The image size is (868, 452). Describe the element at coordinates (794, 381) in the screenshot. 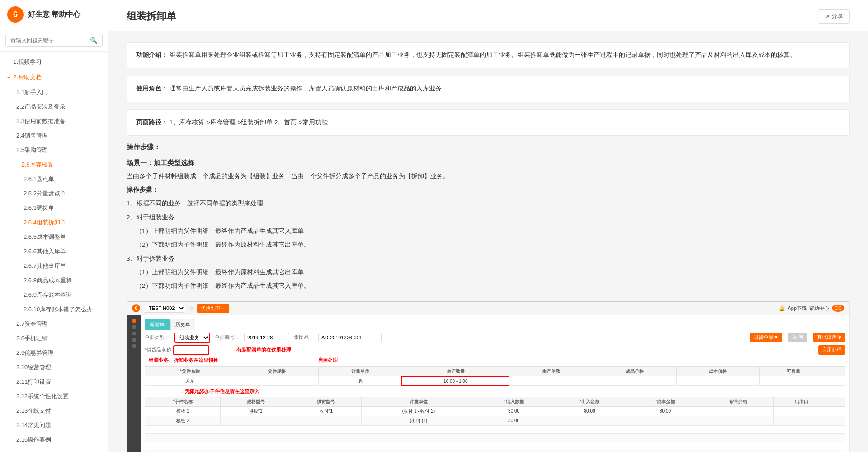

I see `td-avail` at that location.